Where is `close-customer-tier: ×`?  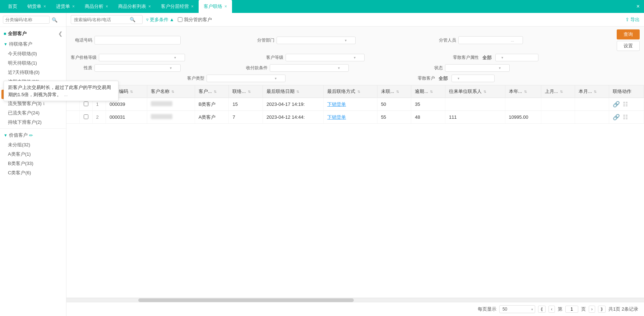
close-customer-tier: × is located at coordinates (193, 6).